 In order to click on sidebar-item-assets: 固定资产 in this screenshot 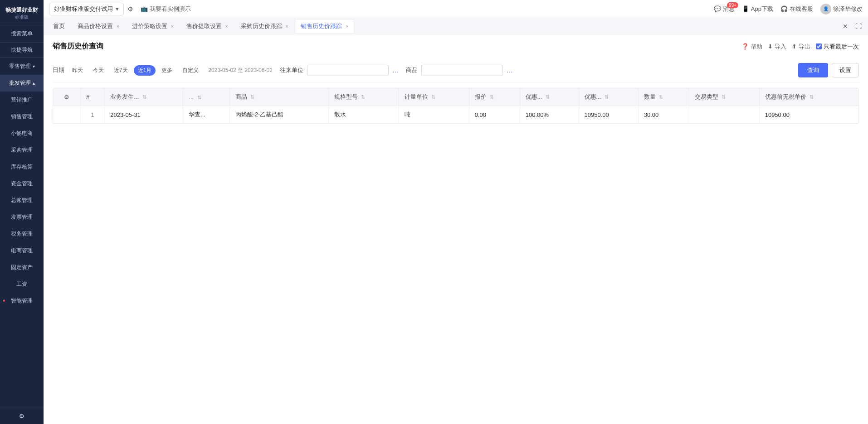, I will do `click(22, 267)`.